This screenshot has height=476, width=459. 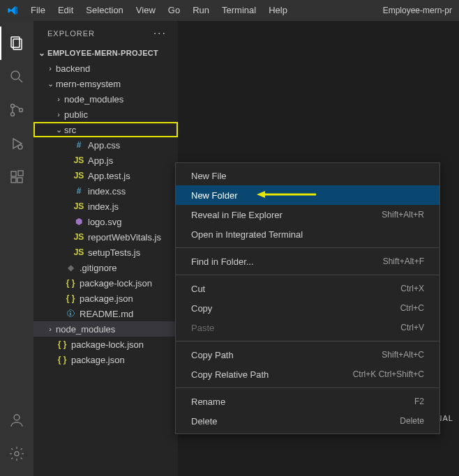 What do you see at coordinates (106, 130) in the screenshot?
I see `tree-item: ⌄src` at bounding box center [106, 130].